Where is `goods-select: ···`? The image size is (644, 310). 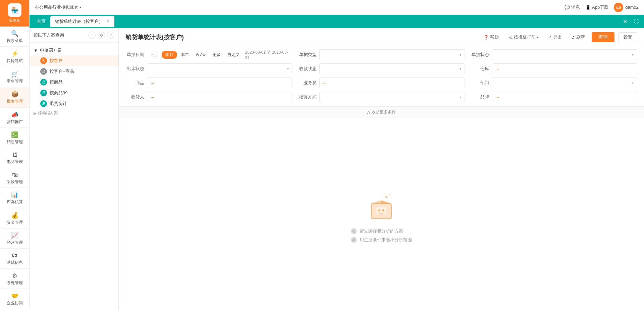 goods-select: ··· is located at coordinates (220, 83).